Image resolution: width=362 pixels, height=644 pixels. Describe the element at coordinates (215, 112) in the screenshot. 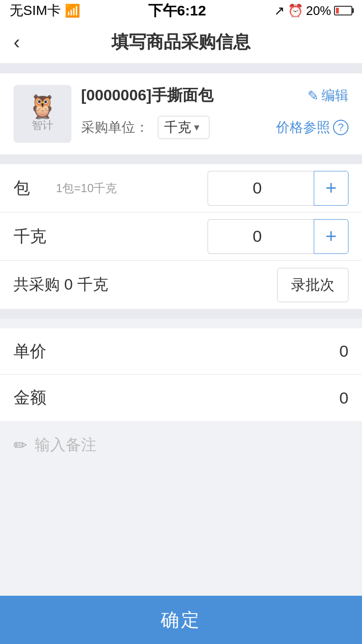

I see `product-info: [0000006]手撕面包 ✎ 编辑 采购单位： 千克 ▾ 价格参照 ?` at that location.